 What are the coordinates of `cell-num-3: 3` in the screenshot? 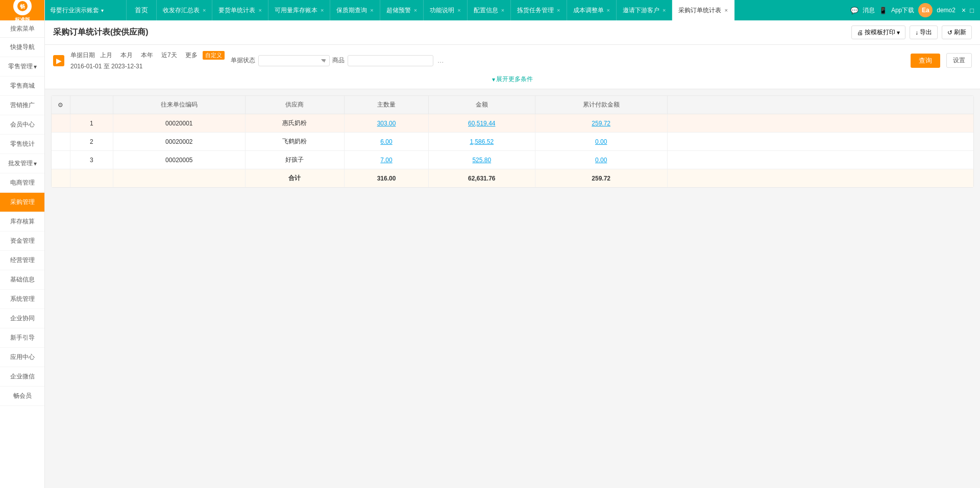 It's located at (91, 160).